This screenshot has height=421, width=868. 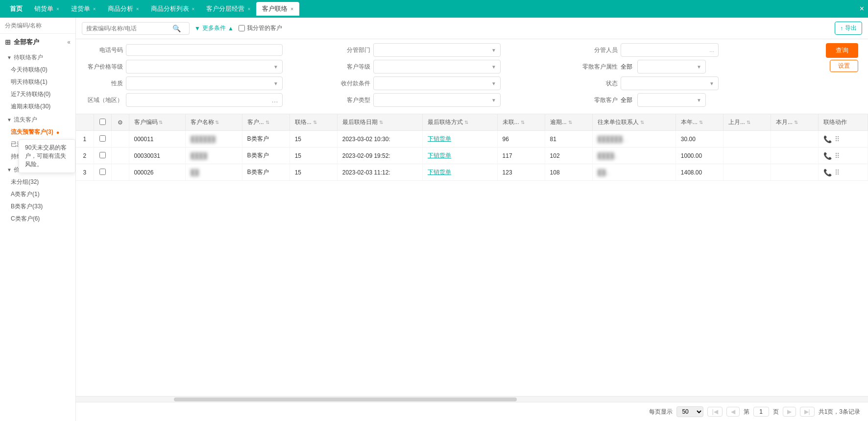 What do you see at coordinates (494, 100) in the screenshot?
I see `chevron-down-icon-9: ▼` at bounding box center [494, 100].